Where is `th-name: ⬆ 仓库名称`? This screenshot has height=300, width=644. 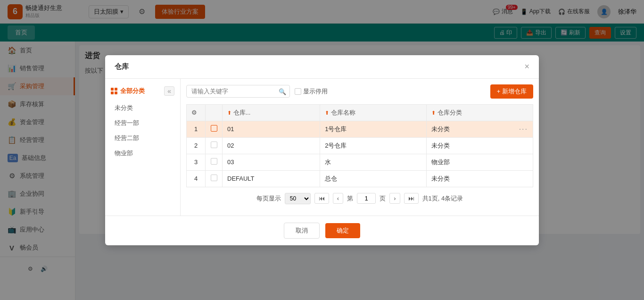
th-name: ⬆ 仓库名称 is located at coordinates (373, 112).